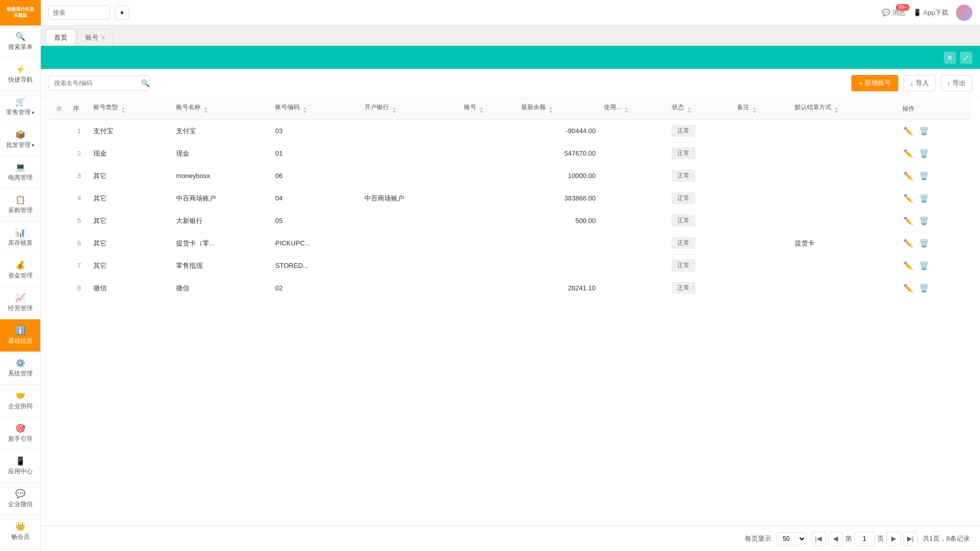 Image resolution: width=980 pixels, height=551 pixels. I want to click on col-actions: 操作, so click(935, 109).